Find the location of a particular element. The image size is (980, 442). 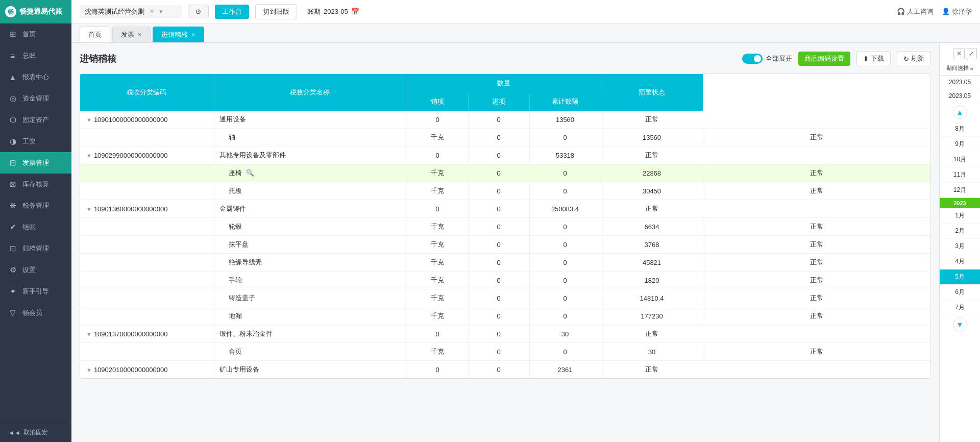

sidebar-item-ledger: ≡ 总账 is located at coordinates (36, 56).